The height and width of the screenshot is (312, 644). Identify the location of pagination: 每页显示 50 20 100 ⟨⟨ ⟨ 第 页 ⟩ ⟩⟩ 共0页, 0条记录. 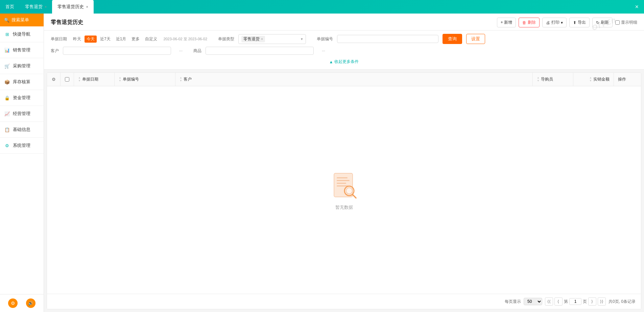
(344, 301).